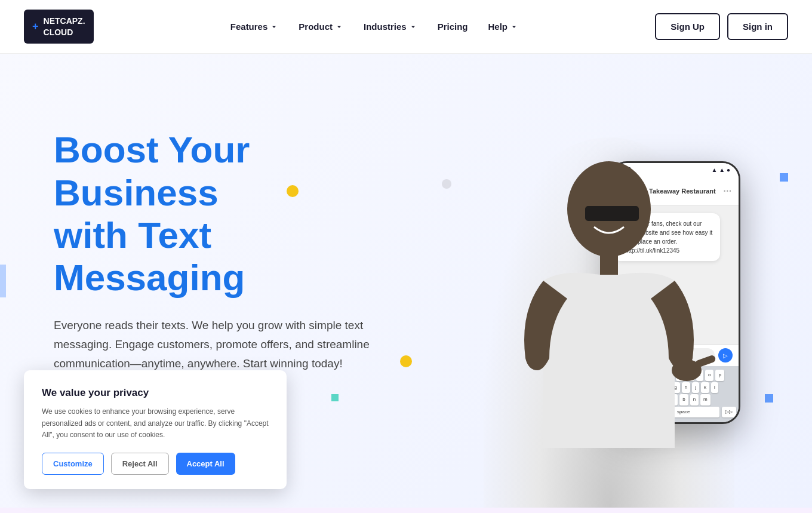  I want to click on nav-item-industries: Industries, so click(390, 26).